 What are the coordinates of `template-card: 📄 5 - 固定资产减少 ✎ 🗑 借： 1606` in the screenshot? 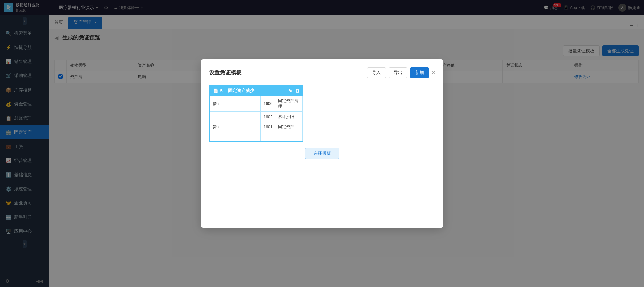 It's located at (256, 114).